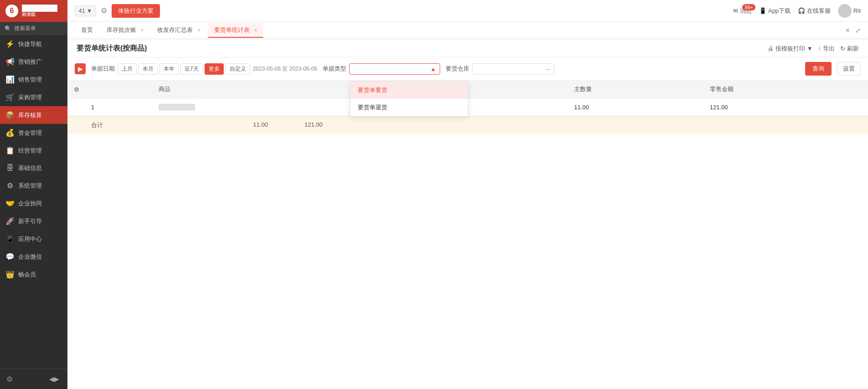 The width and height of the screenshot is (868, 389). What do you see at coordinates (142, 30) in the screenshot?
I see `tab-close-batch: ×` at bounding box center [142, 30].